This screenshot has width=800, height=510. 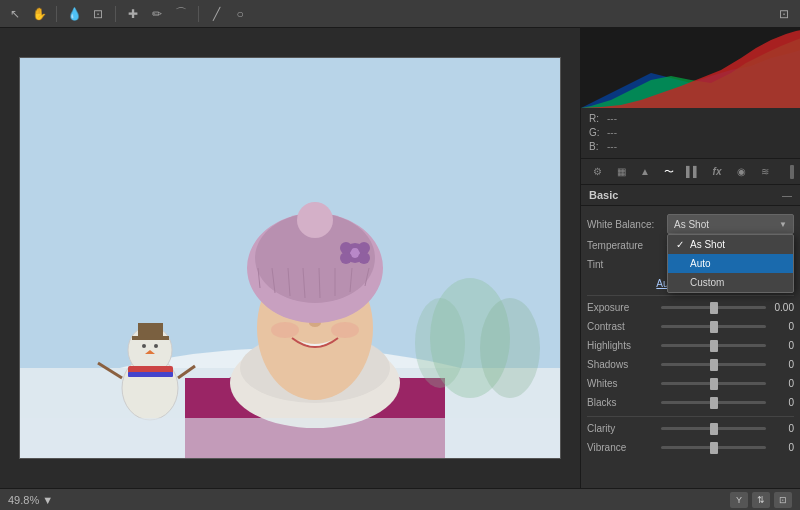 What do you see at coordinates (690, 134) in the screenshot?
I see `rgb-values: R: --- G: --- B: ---` at bounding box center [690, 134].